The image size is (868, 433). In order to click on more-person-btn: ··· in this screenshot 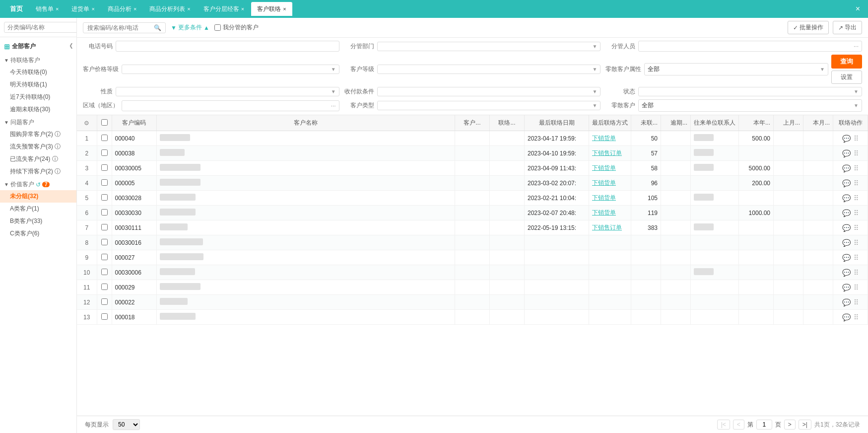, I will do `click(856, 46)`.